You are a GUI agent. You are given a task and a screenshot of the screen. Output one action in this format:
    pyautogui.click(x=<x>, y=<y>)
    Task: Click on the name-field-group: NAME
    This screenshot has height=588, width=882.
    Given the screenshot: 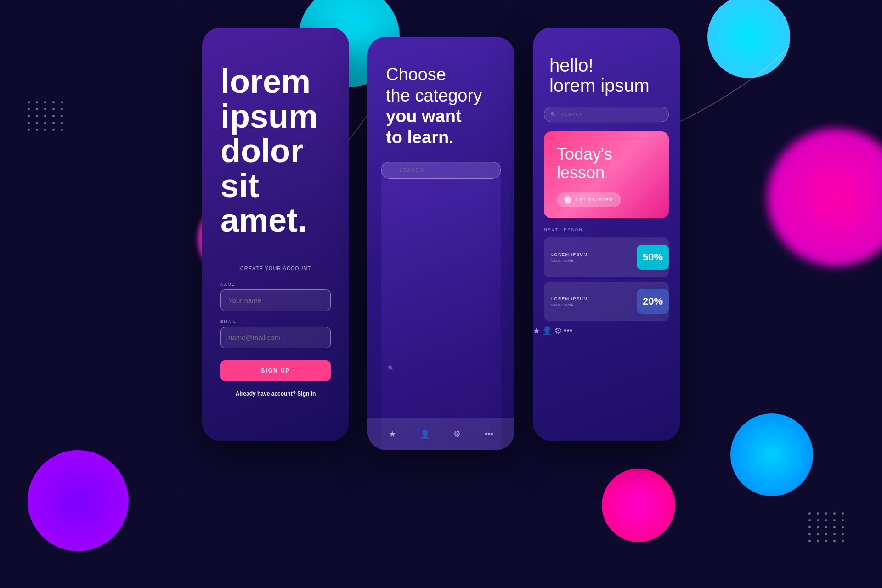 What is the action you would take?
    pyautogui.click(x=276, y=297)
    